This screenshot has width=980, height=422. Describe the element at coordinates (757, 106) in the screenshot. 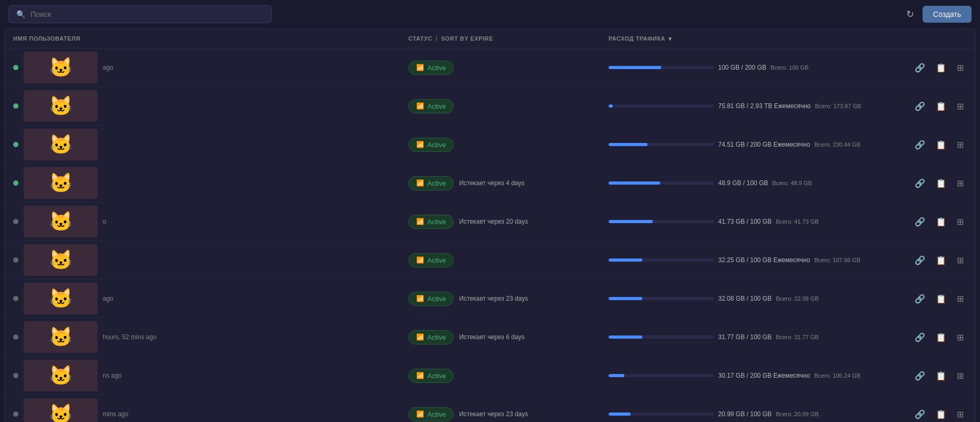

I see `traffic-bar-wrap: 75.81 GB / 2.93 ТВ Ежемесячно Всего: 173…` at that location.